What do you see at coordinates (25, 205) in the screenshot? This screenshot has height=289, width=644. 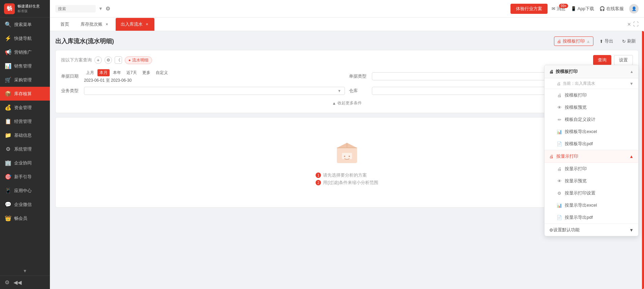 I see `sidebar-item-wechat: 💬 企业微信` at bounding box center [25, 205].